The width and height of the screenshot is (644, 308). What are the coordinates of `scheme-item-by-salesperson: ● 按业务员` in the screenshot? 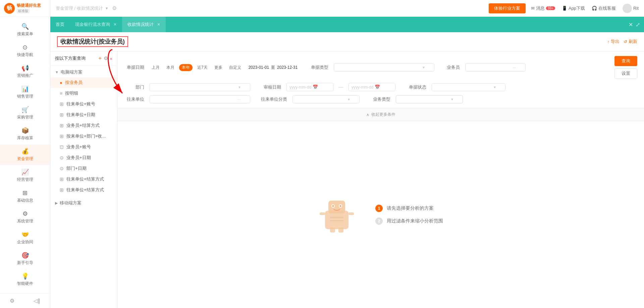 It's located at (84, 83).